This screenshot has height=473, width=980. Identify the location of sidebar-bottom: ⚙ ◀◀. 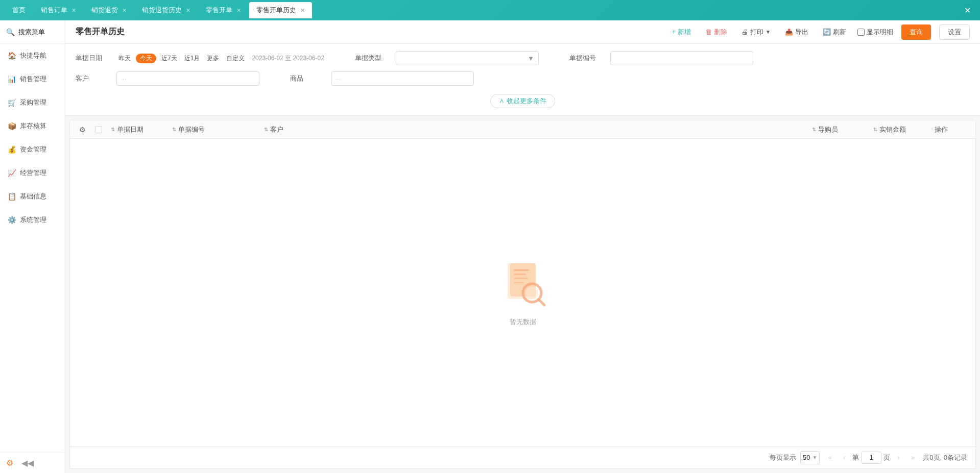
(33, 463).